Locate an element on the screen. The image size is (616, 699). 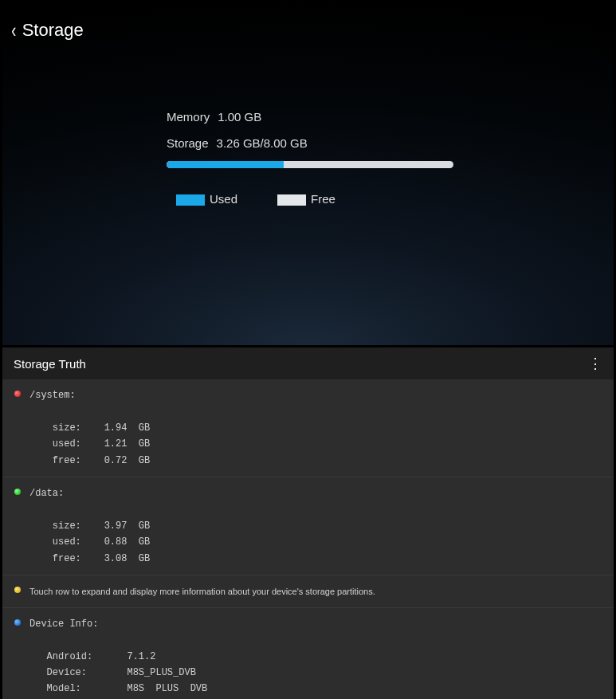
storage-bar is located at coordinates (310, 164).